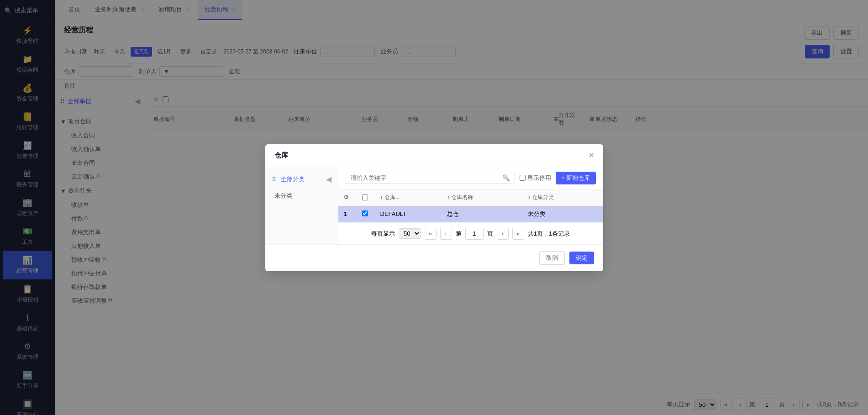 The image size is (868, 415). Describe the element at coordinates (471, 198) in the screenshot. I see `modal-table-header: ⚙ ↕ 仓库... ↕ 仓库名称` at that location.